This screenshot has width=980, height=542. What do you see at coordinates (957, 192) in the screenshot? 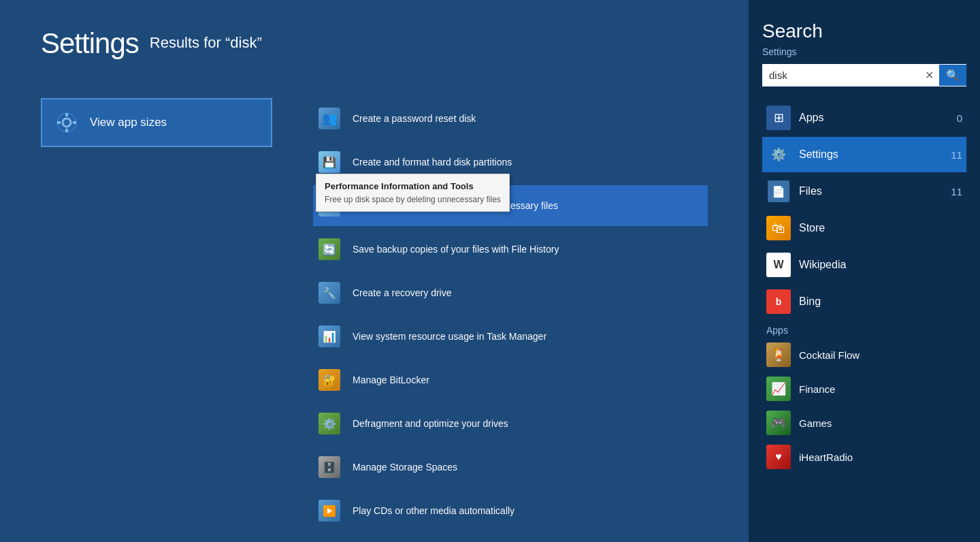
I see `files-category-count: 11` at bounding box center [957, 192].